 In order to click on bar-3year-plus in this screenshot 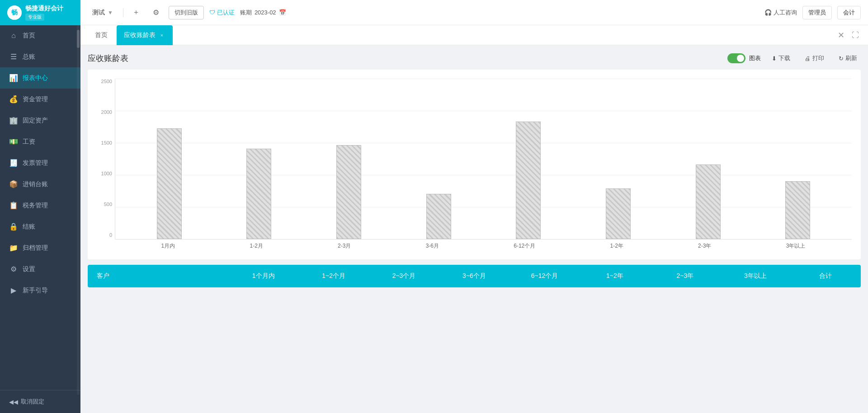, I will do `click(797, 210)`.